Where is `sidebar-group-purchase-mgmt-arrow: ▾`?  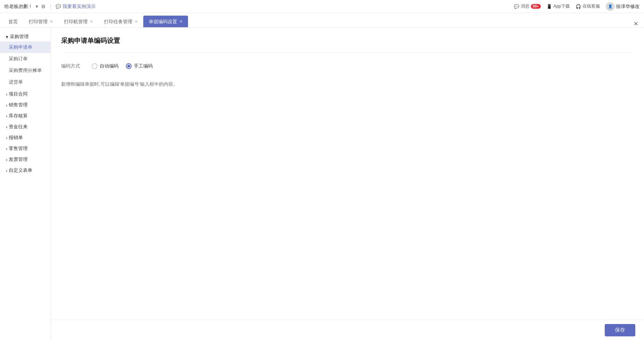 sidebar-group-purchase-mgmt-arrow: ▾ is located at coordinates (7, 37).